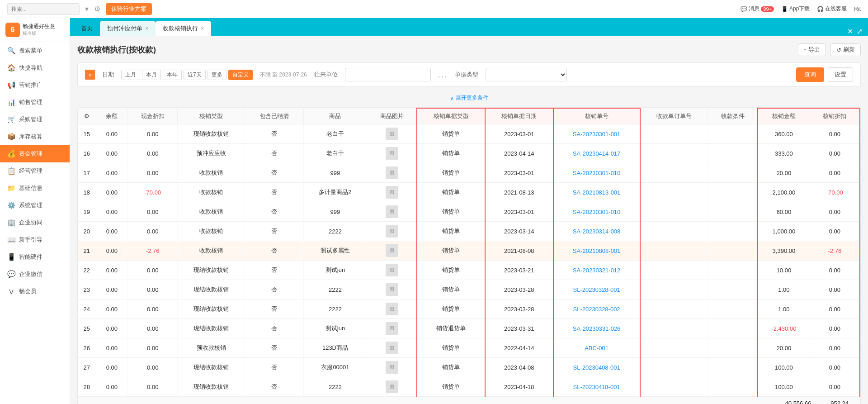 The height and width of the screenshot is (404, 868). What do you see at coordinates (597, 134) in the screenshot?
I see `verify-number-link: SA-20230301-001` at bounding box center [597, 134].